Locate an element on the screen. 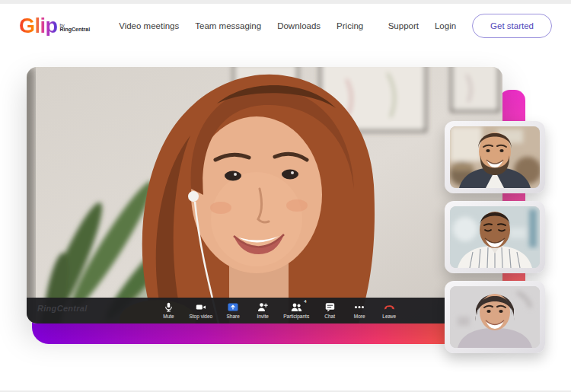 The height and width of the screenshot is (392, 571). chat-button: Chat is located at coordinates (330, 311).